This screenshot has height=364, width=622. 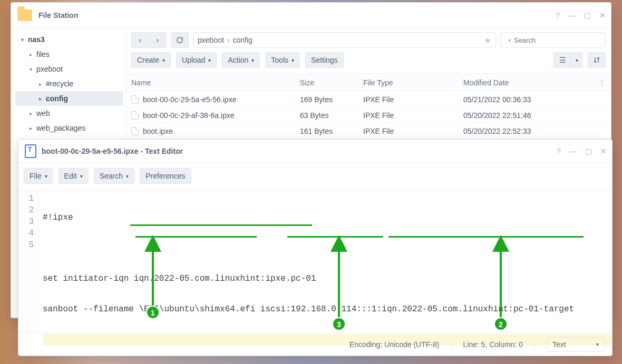 I want to click on tree-root-label: nas3, so click(x=36, y=40).